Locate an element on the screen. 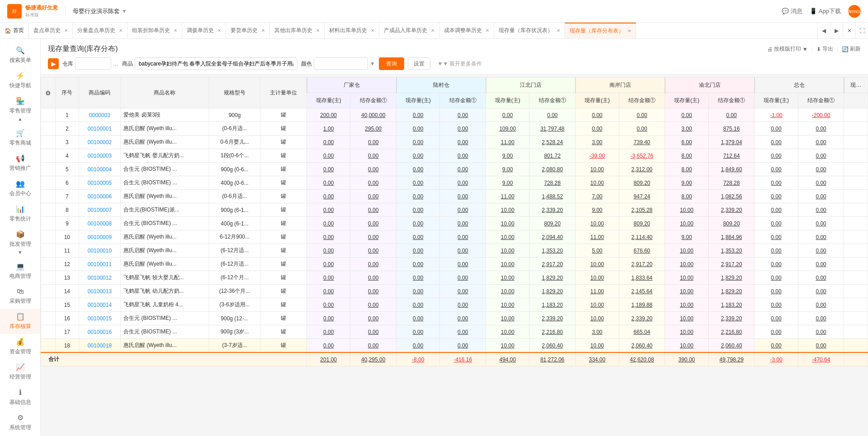 The width and height of the screenshot is (868, 436). row-yubei-amount: 1,353.20 is located at coordinates (731, 251).